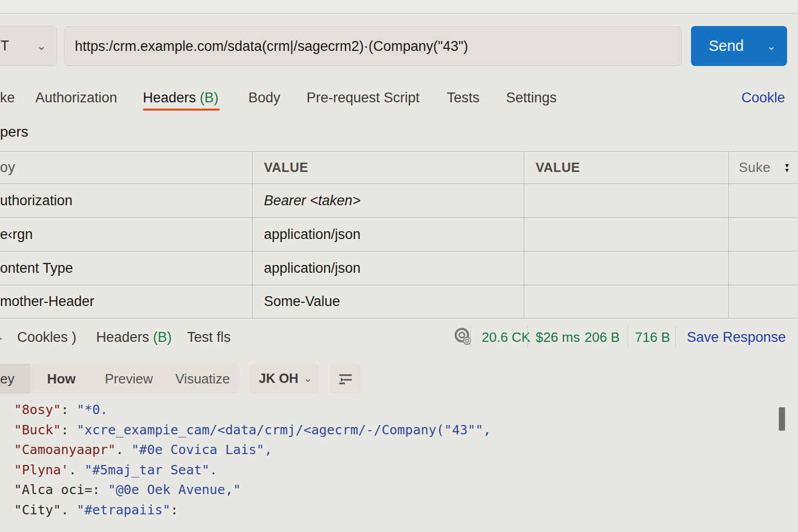 Image resolution: width=798 pixels, height=532 pixels. What do you see at coordinates (506, 337) in the screenshot?
I see `response-status-badge: 20.6 CK` at bounding box center [506, 337].